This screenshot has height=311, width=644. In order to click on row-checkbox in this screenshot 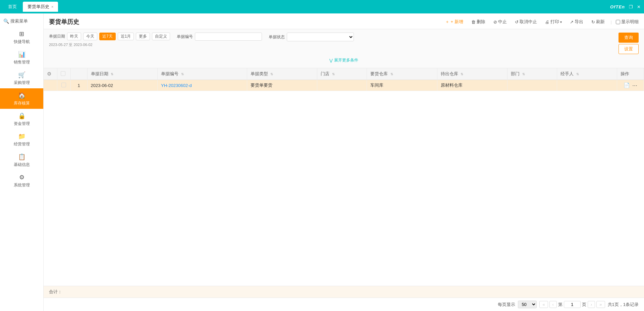, I will do `click(64, 85)`.